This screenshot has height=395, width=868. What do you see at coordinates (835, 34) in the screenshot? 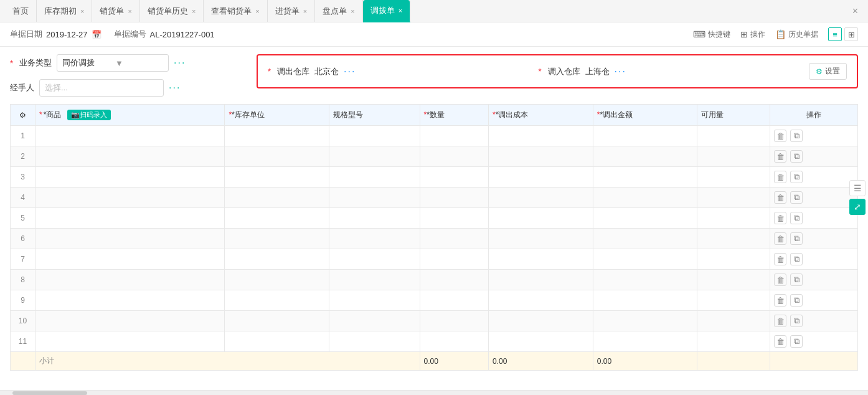
I see `list-view-button: ≡` at bounding box center [835, 34].